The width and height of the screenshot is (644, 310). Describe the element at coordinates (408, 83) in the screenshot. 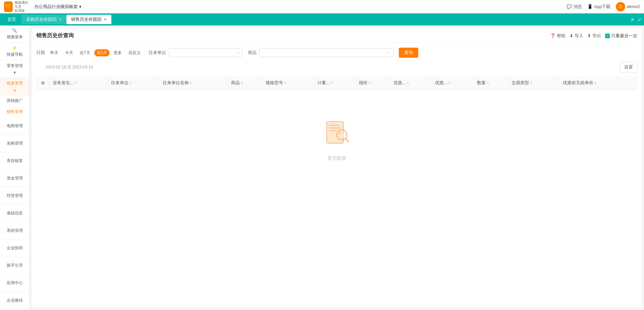

I see `sort-icon-discount1: ⇅` at that location.